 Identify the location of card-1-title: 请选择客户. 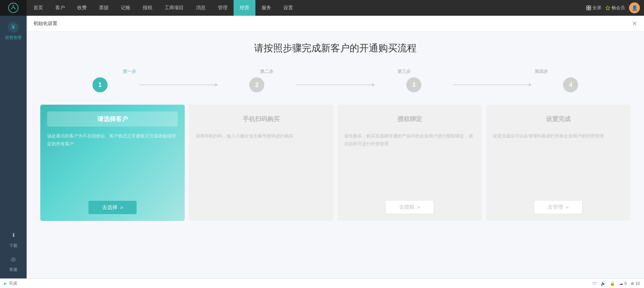
(113, 119).